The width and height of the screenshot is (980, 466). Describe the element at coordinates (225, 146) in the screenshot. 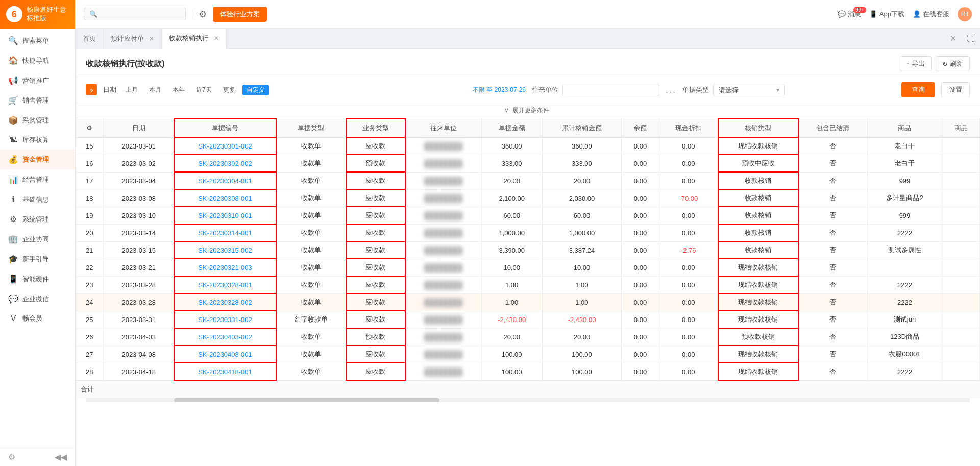

I see `voucher-no-link: SK-20230301-002` at that location.